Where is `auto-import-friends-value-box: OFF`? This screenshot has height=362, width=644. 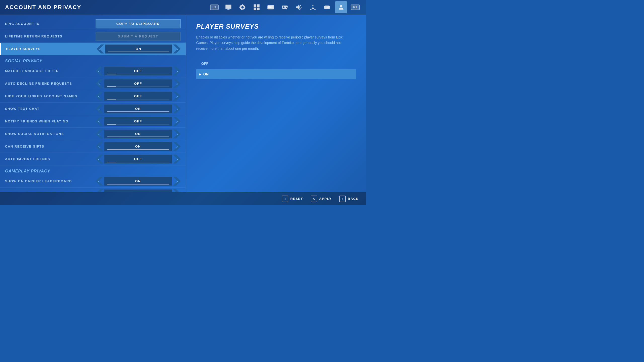 auto-import-friends-value-box: OFF is located at coordinates (138, 159).